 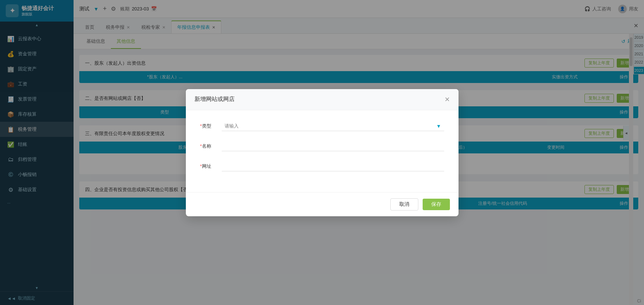 I want to click on type-label: *类型, so click(x=211, y=126).